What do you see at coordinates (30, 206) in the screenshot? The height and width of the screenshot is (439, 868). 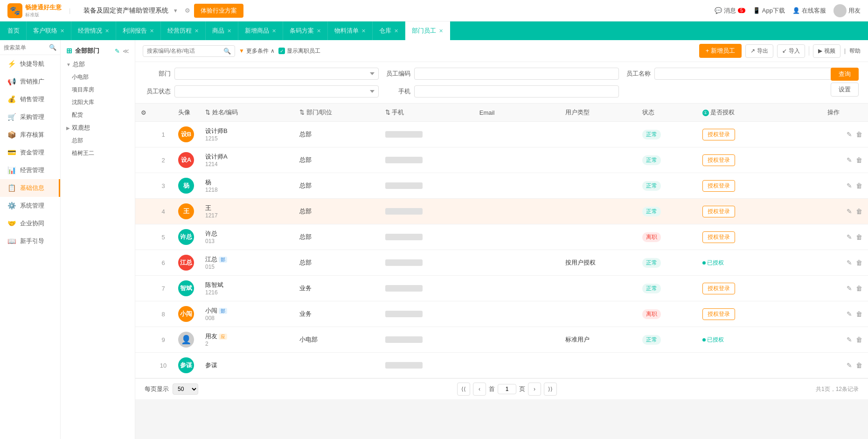 I see `sidebar-item-system: ⚙️ 系统管理` at bounding box center [30, 206].